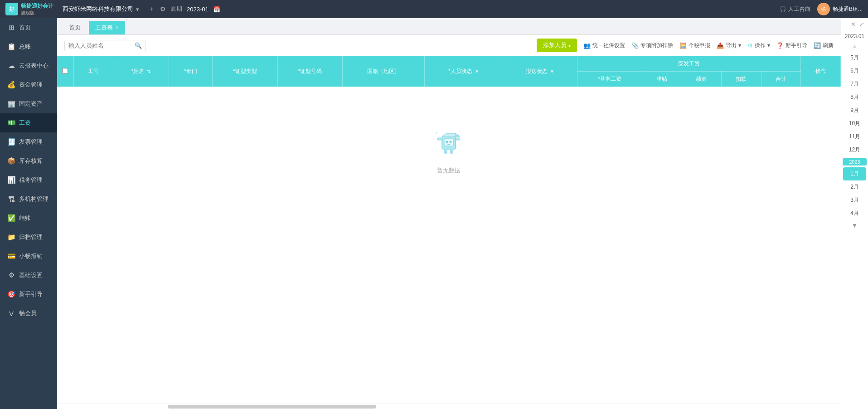  Describe the element at coordinates (855, 174) in the screenshot. I see `month-2023-01: 1月` at that location.